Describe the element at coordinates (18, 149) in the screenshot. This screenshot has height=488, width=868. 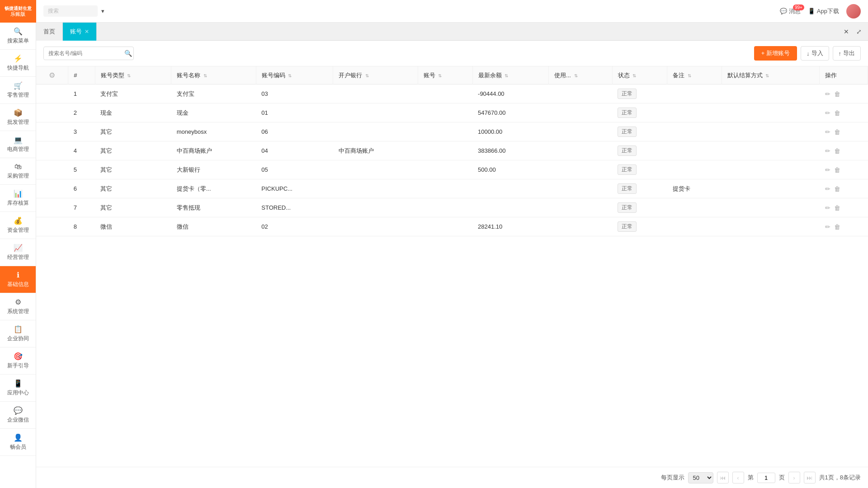
I see `sidebar-item-label: 电商管理` at that location.